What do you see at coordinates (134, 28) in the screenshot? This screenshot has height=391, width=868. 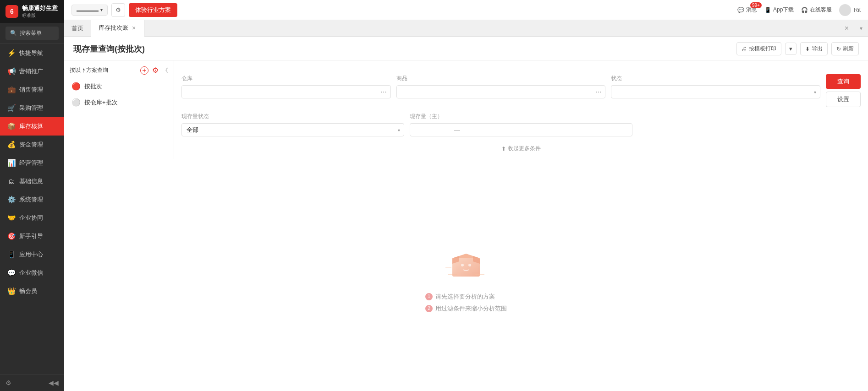 I see `tab-close-inventory-batch: ×` at bounding box center [134, 28].